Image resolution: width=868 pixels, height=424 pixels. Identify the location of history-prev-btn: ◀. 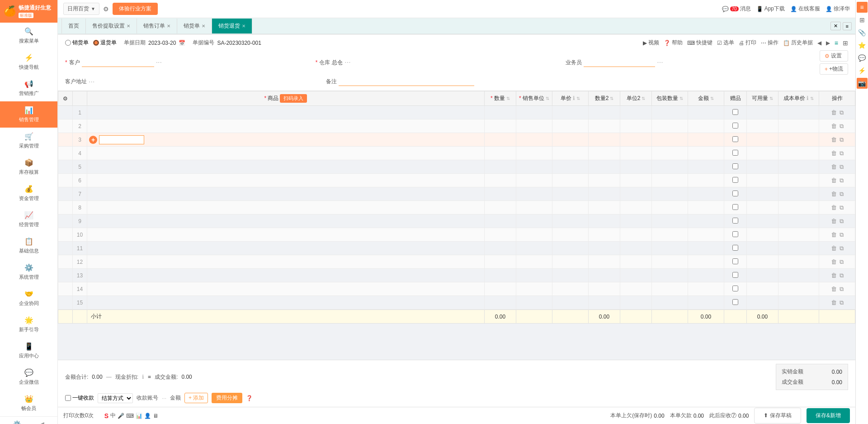
(819, 43).